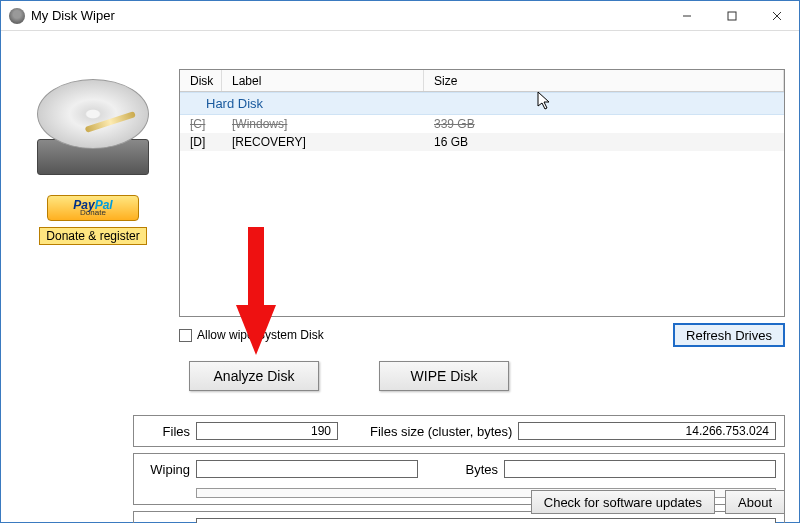 This screenshot has width=800, height=523. What do you see at coordinates (323, 80) in the screenshot?
I see `col-header-label: Label` at bounding box center [323, 80].